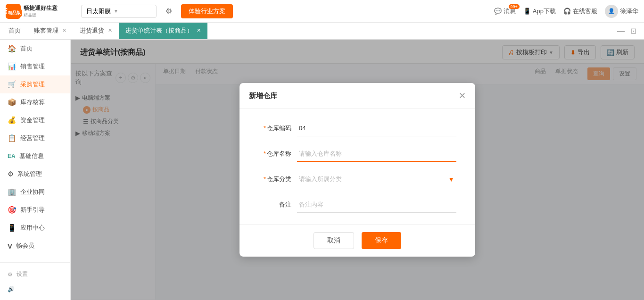  What do you see at coordinates (12, 138) in the screenshot?
I see `operations-icon: 📋` at bounding box center [12, 138].